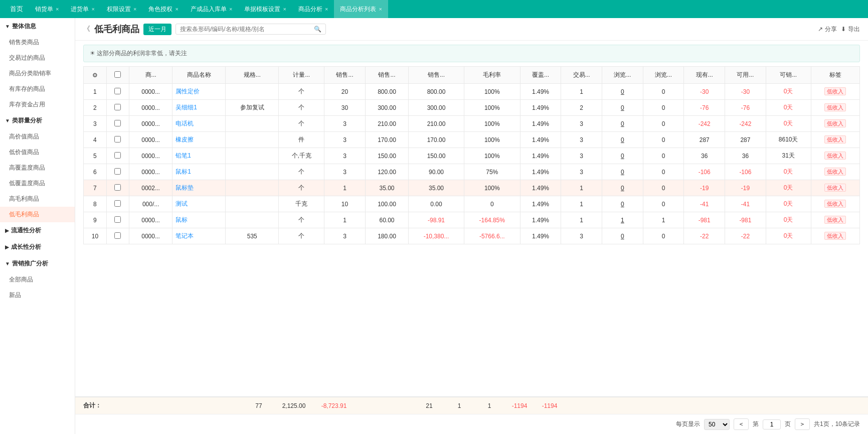 This screenshot has width=868, height=434. What do you see at coordinates (827, 29) in the screenshot?
I see `share-button: ↗ 分享` at bounding box center [827, 29].